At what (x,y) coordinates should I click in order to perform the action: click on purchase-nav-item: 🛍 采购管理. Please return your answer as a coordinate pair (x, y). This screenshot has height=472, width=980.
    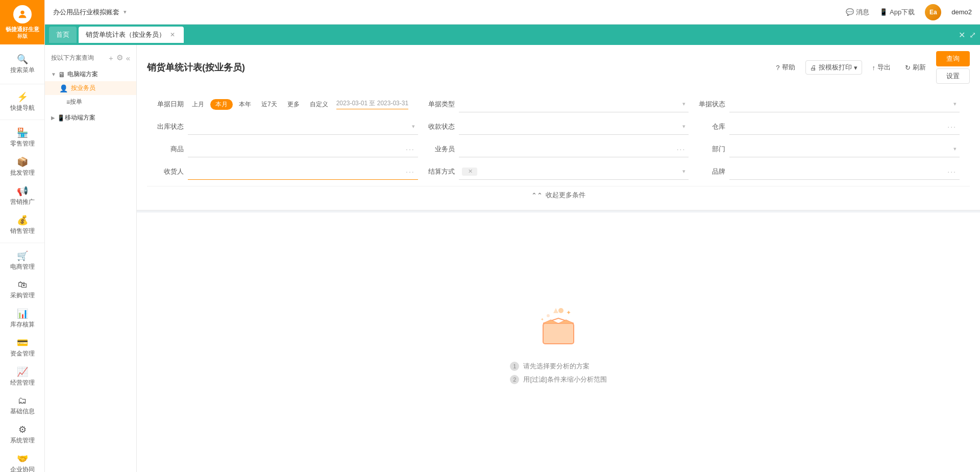
    Looking at the image, I should click on (22, 290).